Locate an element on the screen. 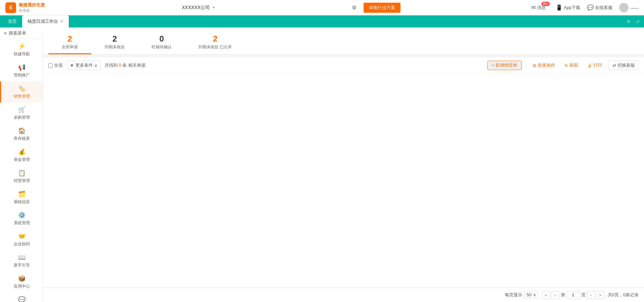 The width and height of the screenshot is (644, 302). top-header: 6 畅捷通好生意 标准版 XXXXXX公司 ▼ ⚙ 体验行业方案 ✉ 消息 99… is located at coordinates (322, 8).